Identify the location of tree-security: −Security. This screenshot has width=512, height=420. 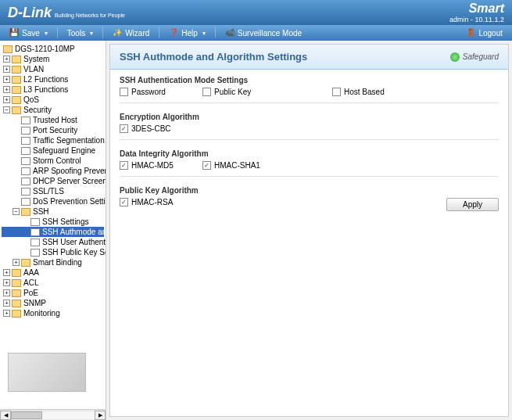
(53, 109).